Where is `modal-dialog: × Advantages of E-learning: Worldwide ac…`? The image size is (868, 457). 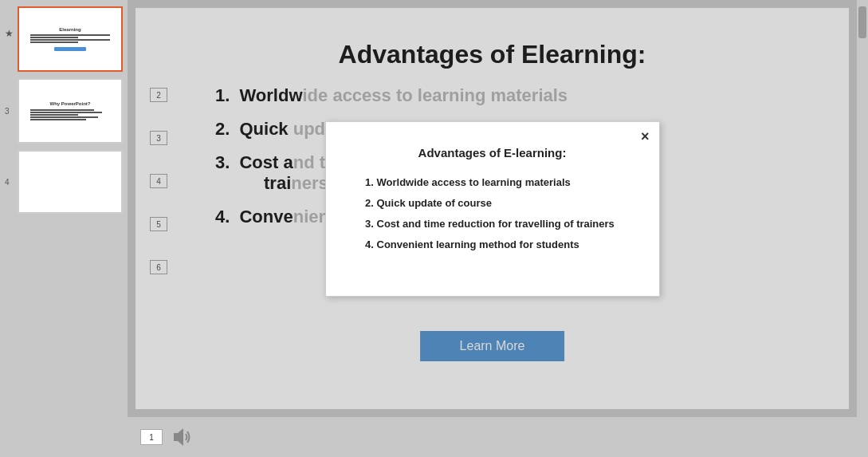
modal-dialog: × Advantages of E-learning: Worldwide ac… is located at coordinates (493, 209).